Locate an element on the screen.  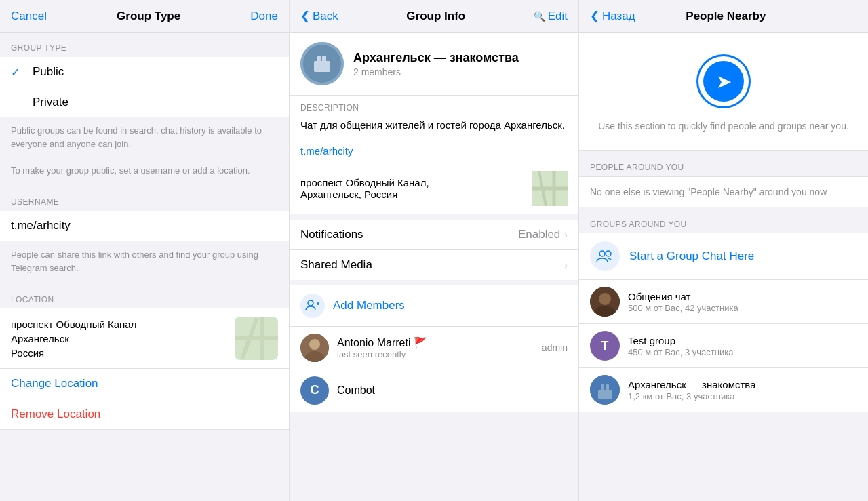
private-option: ✓ Private is located at coordinates (144, 102).